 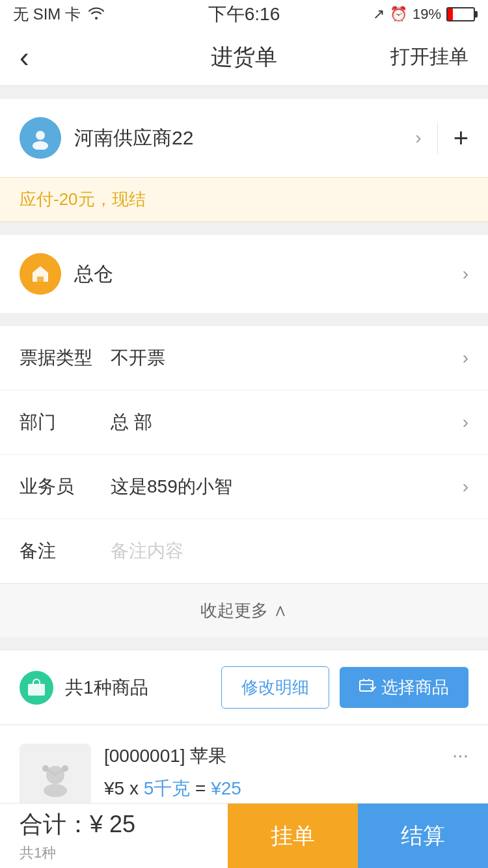 What do you see at coordinates (268, 275) in the screenshot?
I see `warehouse-name: 总仓` at bounding box center [268, 275].